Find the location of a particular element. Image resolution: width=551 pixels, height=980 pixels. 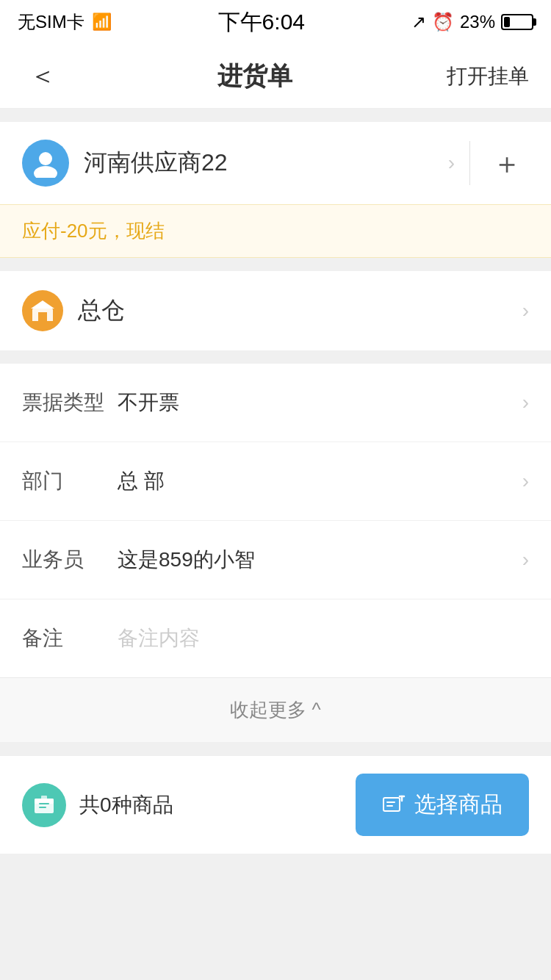

product-icon is located at coordinates (44, 805).